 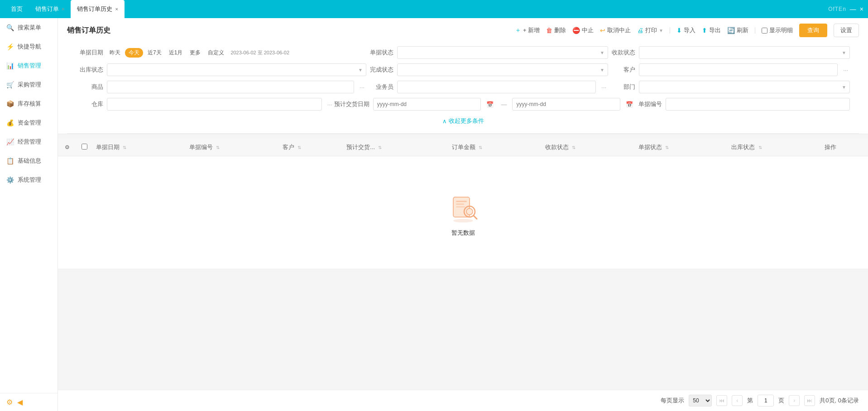 I want to click on total-records-label: 共0页, 0条记录, so click(x=839, y=401).